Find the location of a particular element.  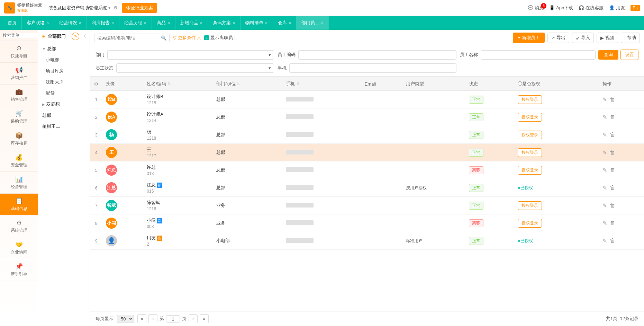

title-dropdown-icon: ▾ is located at coordinates (109, 8).